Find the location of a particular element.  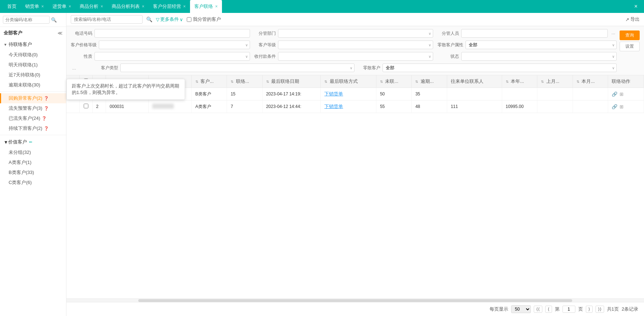

value-customers-edit-icon: ✏ is located at coordinates (31, 142).